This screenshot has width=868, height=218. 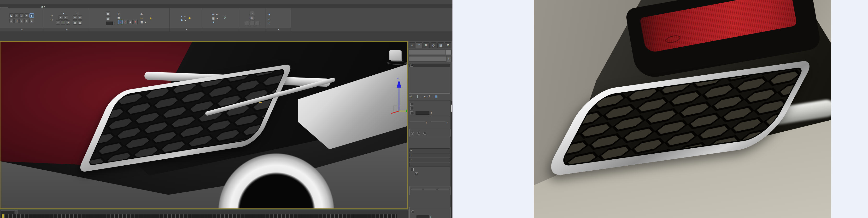 I want to click on element-mode-icon: ◆, so click(x=32, y=15).